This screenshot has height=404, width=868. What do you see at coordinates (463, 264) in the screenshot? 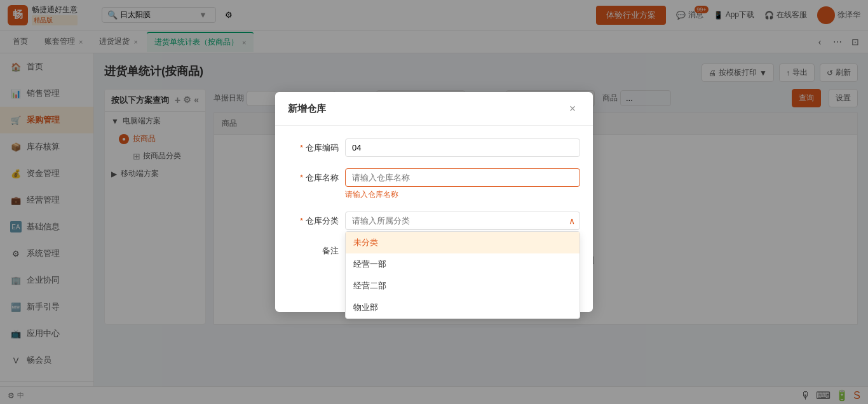
I see `dropdown-item-dept1: 经营一部` at bounding box center [463, 264].